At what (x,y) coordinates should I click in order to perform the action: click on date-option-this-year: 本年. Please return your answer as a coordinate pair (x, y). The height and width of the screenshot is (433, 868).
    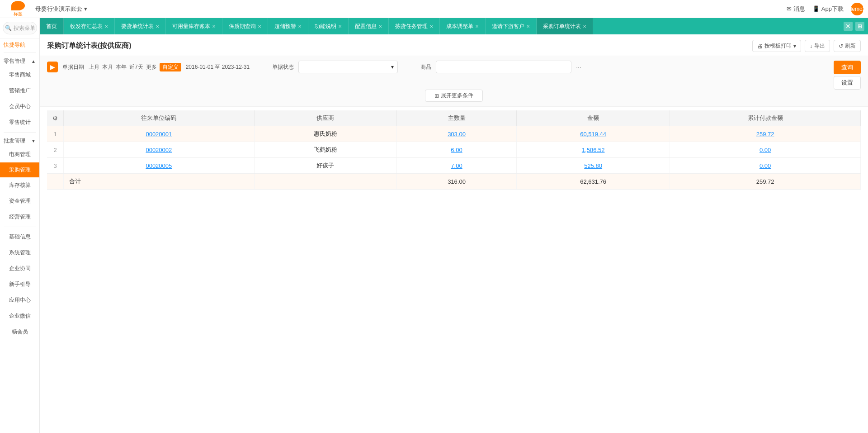
    Looking at the image, I should click on (121, 67).